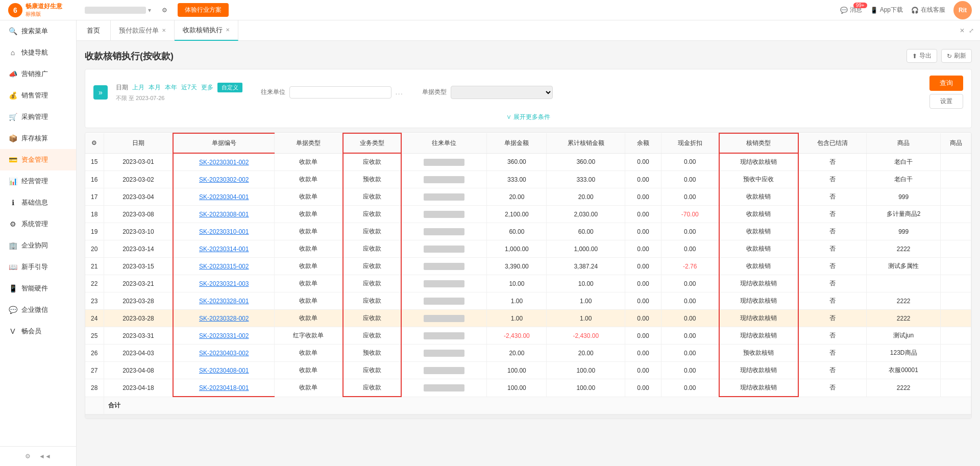 The image size is (980, 466). What do you see at coordinates (517, 249) in the screenshot?
I see `cell-amount: 1,000.00` at bounding box center [517, 249].